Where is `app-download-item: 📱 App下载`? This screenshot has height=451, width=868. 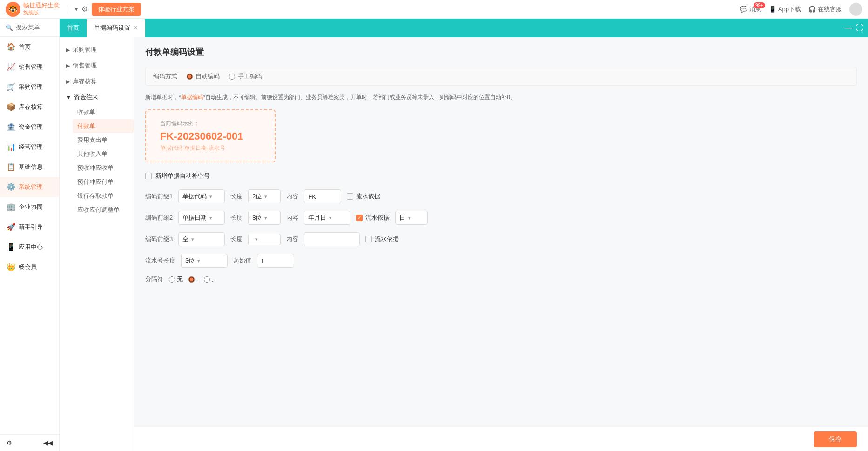 app-download-item: 📱 App下载 is located at coordinates (785, 9).